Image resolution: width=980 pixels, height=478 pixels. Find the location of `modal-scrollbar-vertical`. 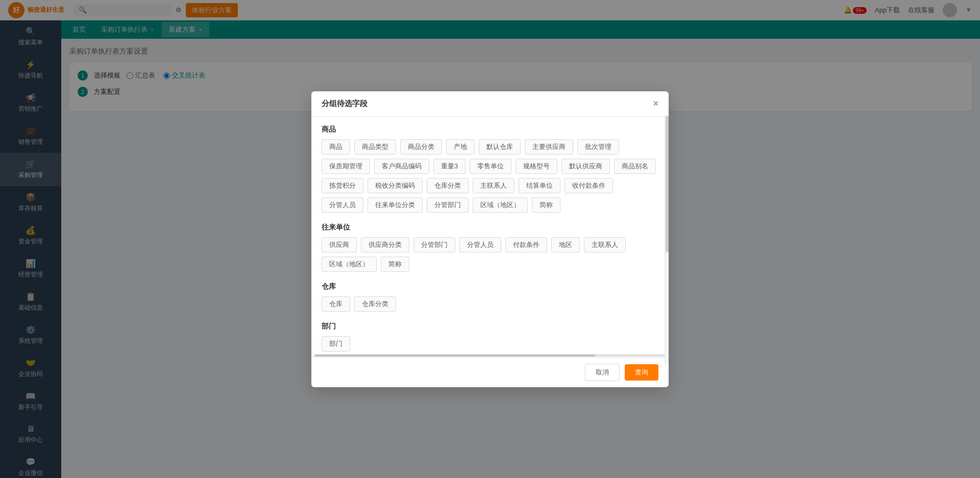

modal-scrollbar-vertical is located at coordinates (667, 240).